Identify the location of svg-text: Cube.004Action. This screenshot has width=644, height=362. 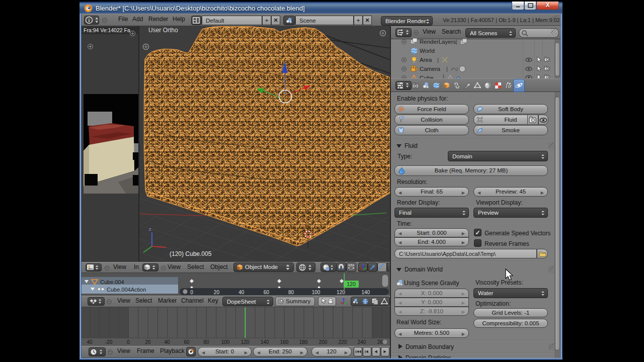
(126, 290).